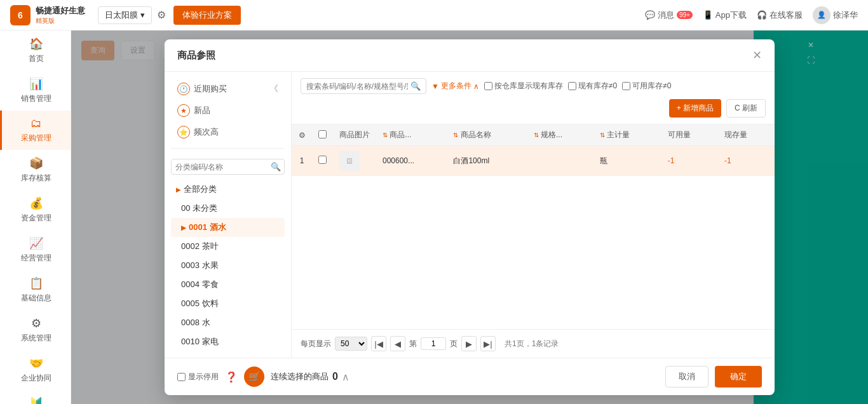 This screenshot has height=404, width=868. Describe the element at coordinates (714, 377) in the screenshot. I see `footer-right: 取消 确定` at that location.